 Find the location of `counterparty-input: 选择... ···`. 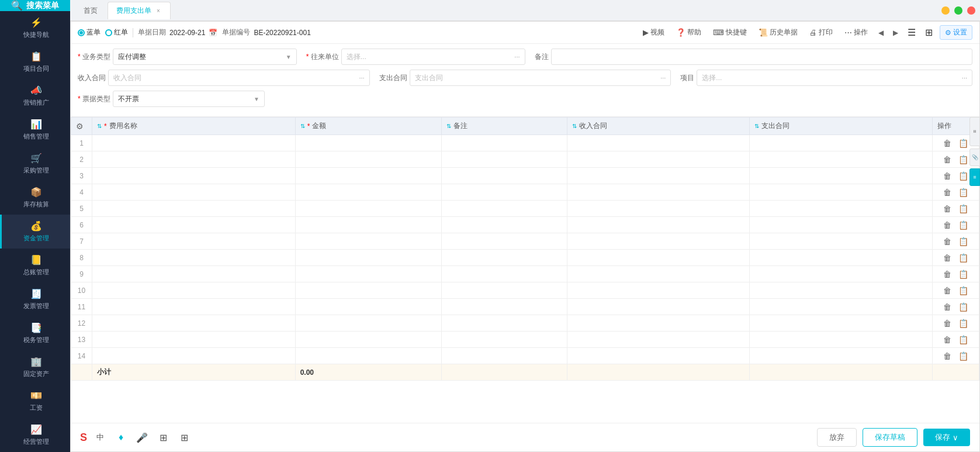

counterparty-input: 选择... ··· is located at coordinates (434, 57).